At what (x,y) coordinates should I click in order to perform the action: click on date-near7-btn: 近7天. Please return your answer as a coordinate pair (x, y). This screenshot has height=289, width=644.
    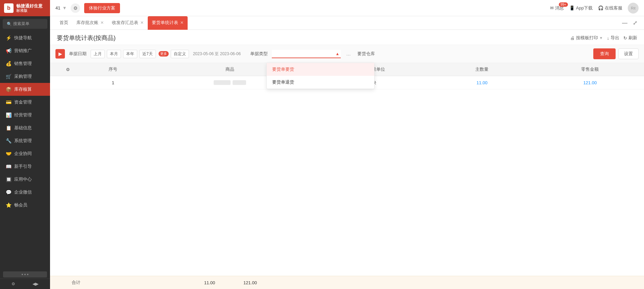
    Looking at the image, I should click on (147, 54).